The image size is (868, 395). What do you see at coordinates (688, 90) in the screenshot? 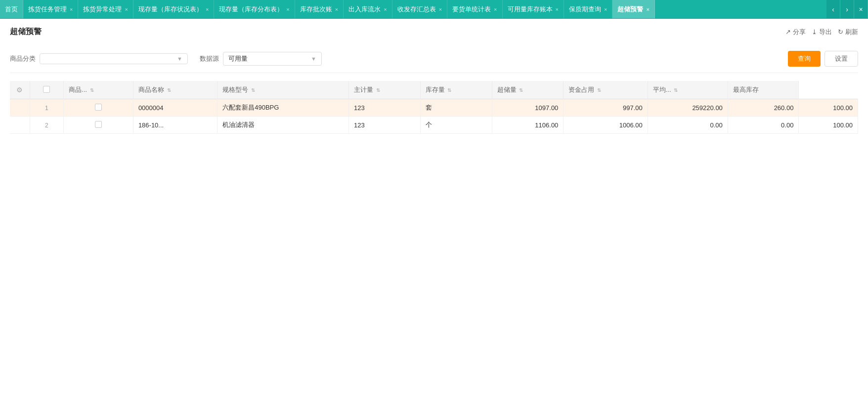
I see `col-avg: 平均... ⇅` at bounding box center [688, 90].